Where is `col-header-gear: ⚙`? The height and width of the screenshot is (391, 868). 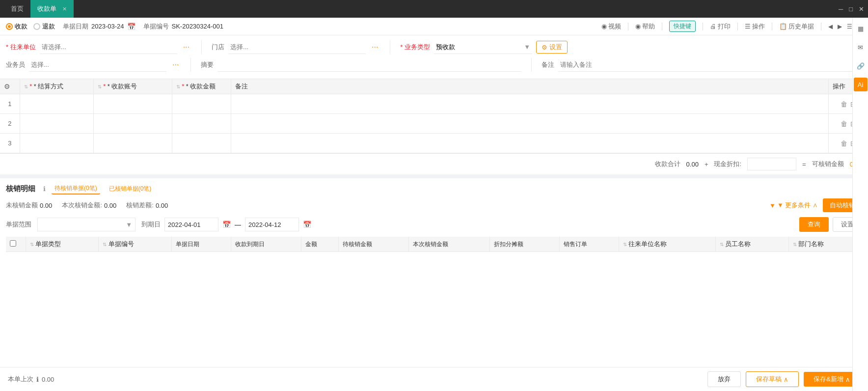
col-header-gear: ⚙ is located at coordinates (10, 86).